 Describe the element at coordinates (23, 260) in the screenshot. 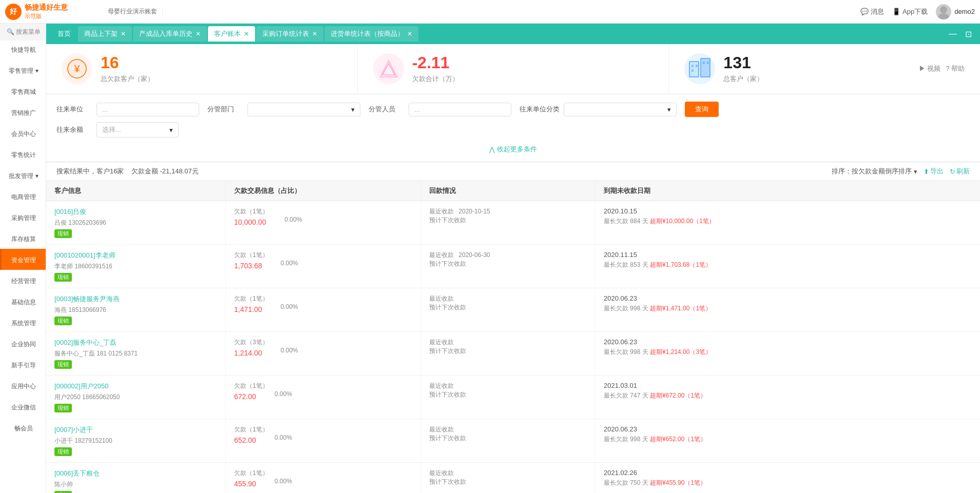

I see `sidebar-item-finance: 资金管理` at that location.